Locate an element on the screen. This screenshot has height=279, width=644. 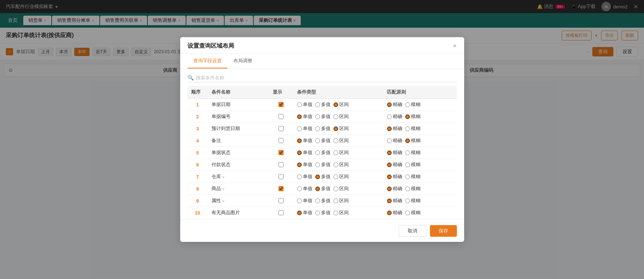
modal-body: 🔍 顺序 条件名称 显示 条件类型 匹配原则 is located at coordinates (322, 75).